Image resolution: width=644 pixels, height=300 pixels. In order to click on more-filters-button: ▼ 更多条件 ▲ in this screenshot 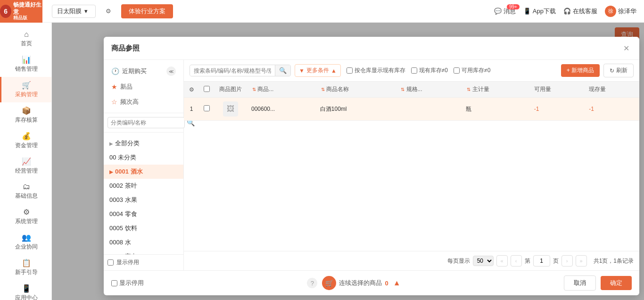, I will do `click(318, 71)`.